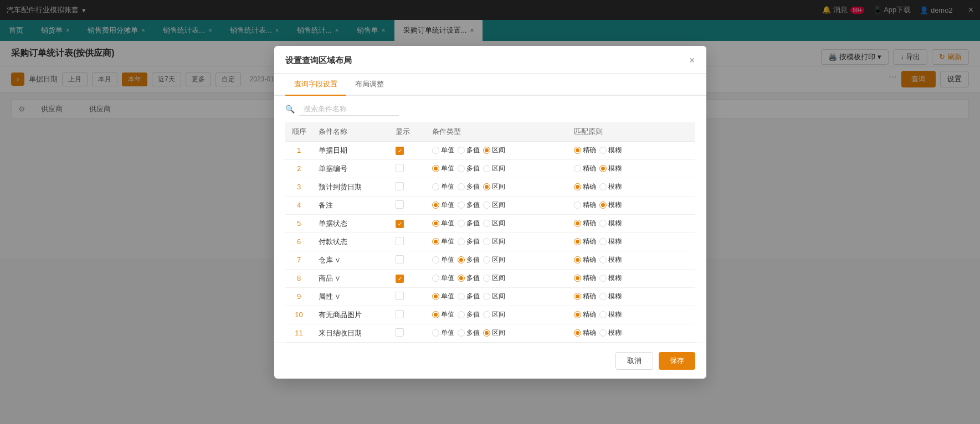 Image resolution: width=980 pixels, height=424 pixels. Describe the element at coordinates (352, 224) in the screenshot. I see `row-name: 单据状态` at that location.